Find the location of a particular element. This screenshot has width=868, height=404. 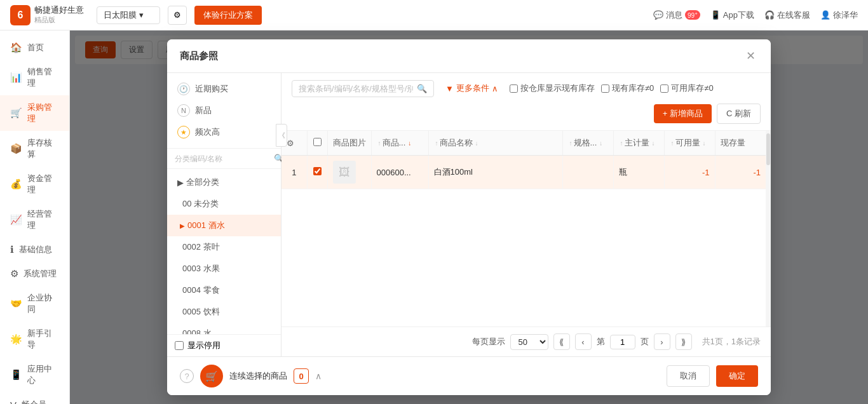

th-code-sort-down: ↓ is located at coordinates (409, 144).